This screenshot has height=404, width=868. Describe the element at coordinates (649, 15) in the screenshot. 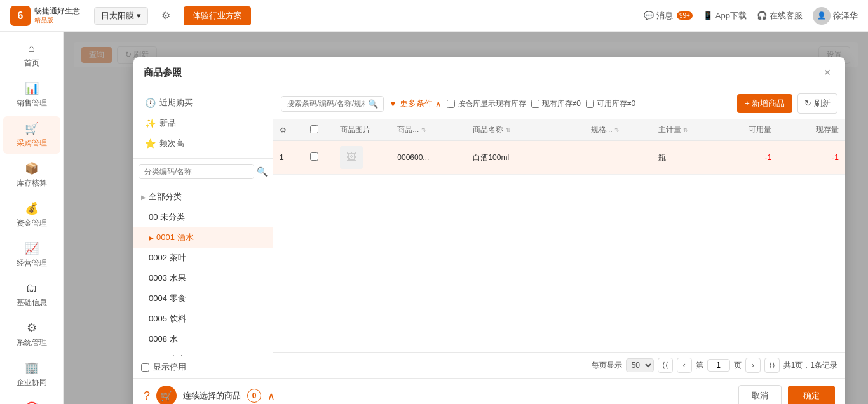

I see `message-icon: 💬` at that location.